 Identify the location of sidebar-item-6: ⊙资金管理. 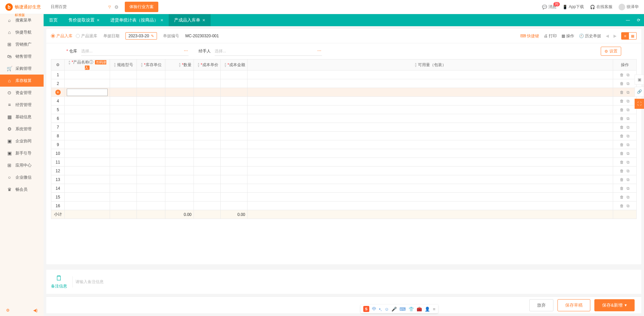
(22, 93).